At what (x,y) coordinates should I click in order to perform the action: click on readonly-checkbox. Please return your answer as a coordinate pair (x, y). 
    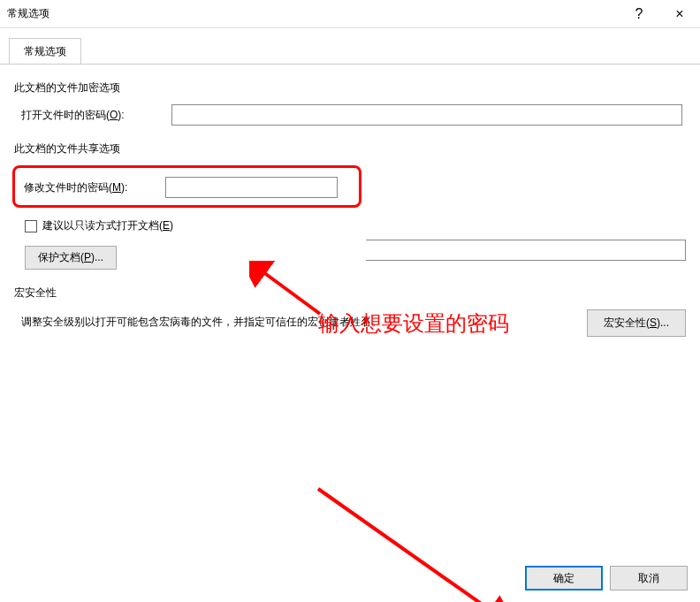
    Looking at the image, I should click on (31, 226).